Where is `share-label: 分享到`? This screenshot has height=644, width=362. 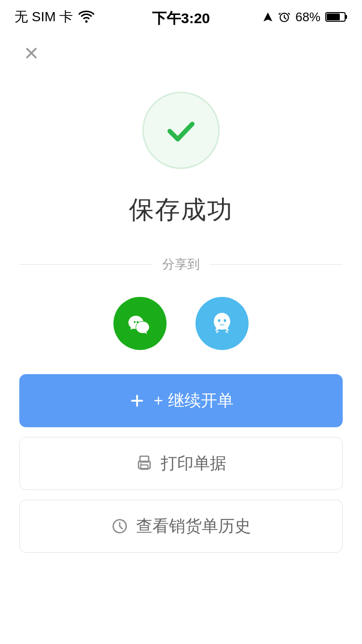 share-label: 分享到 is located at coordinates (181, 265).